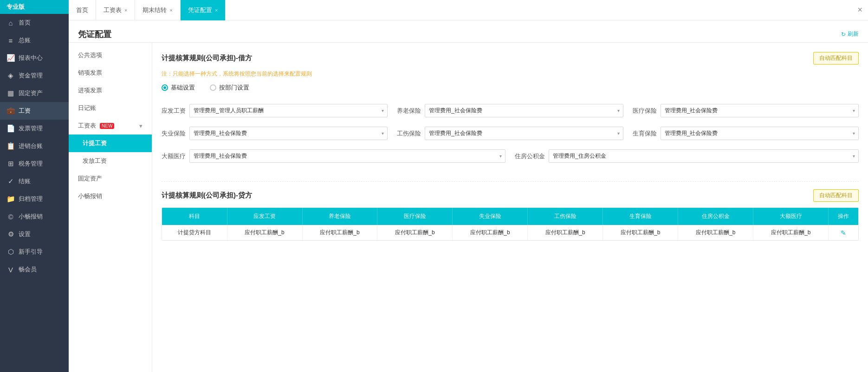 This screenshot has width=868, height=372. What do you see at coordinates (265, 216) in the screenshot?
I see `col-yfgz: 应发工资` at bounding box center [265, 216].